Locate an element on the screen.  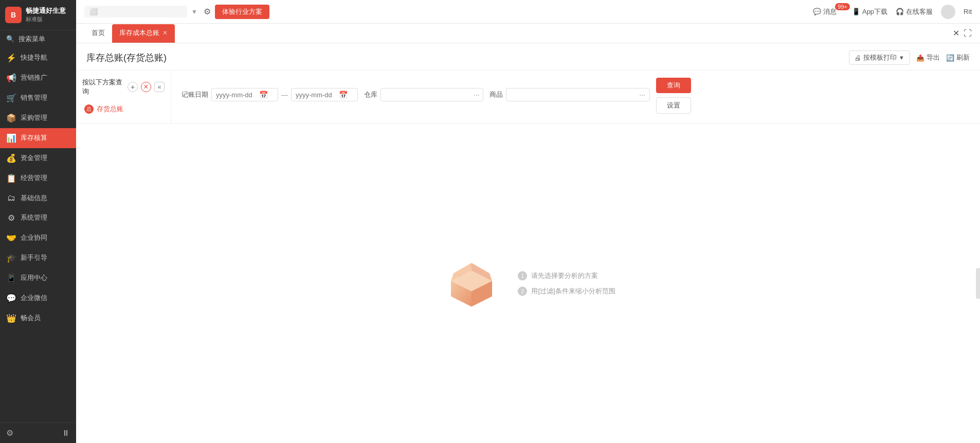
date-start-input: 📅 is located at coordinates (245, 95).